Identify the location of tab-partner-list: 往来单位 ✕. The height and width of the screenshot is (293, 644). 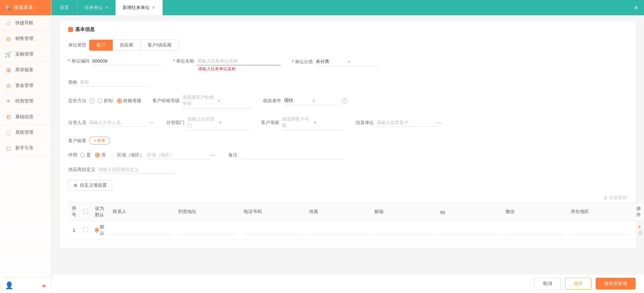
(97, 8).